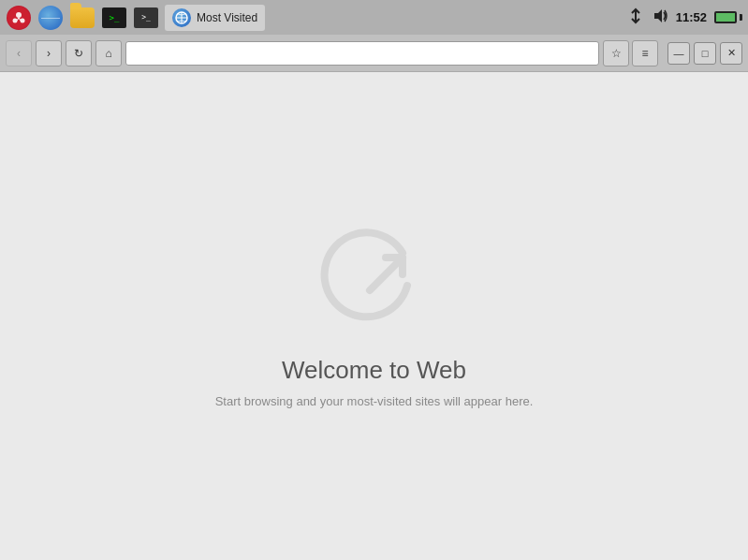  Describe the element at coordinates (109, 53) in the screenshot. I see `home-button: ⌂` at that location.